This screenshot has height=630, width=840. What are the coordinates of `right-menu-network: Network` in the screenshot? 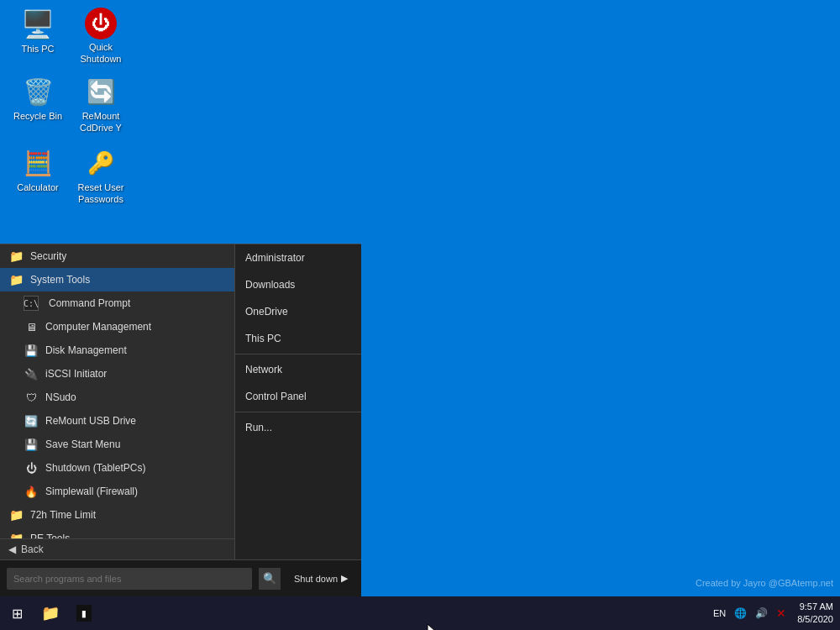 It's located at (298, 370).